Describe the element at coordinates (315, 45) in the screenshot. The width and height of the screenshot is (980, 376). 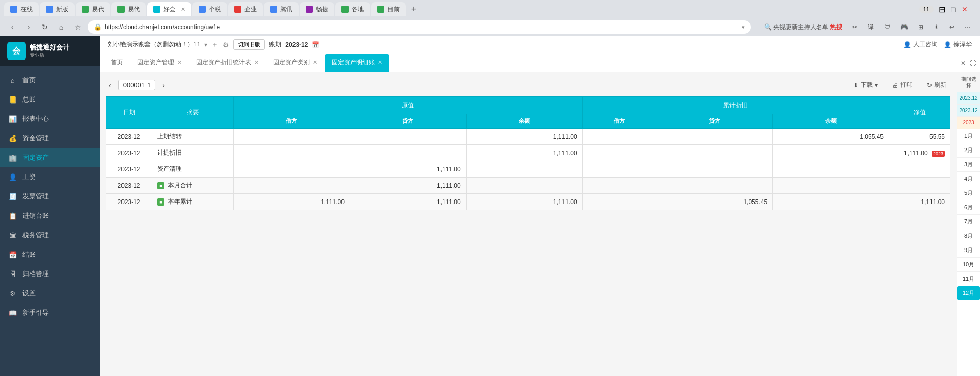
I see `calendar-icon: 📅` at that location.